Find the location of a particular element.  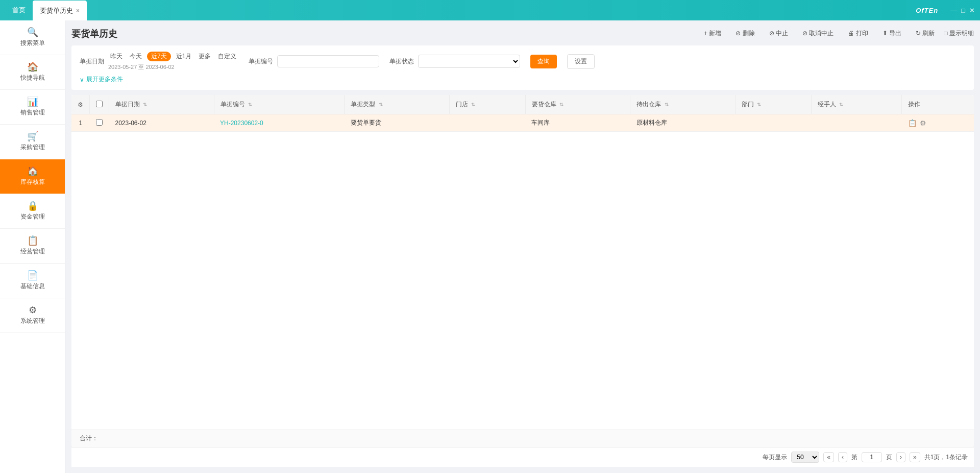

next-page-btn: › is located at coordinates (901, 457).